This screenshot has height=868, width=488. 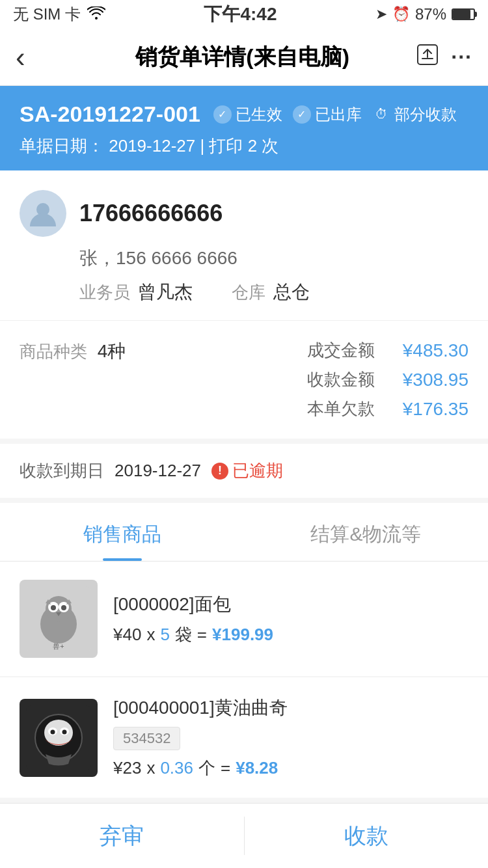 What do you see at coordinates (335, 115) in the screenshot?
I see `status-tags: ✓ 已生效 ✓ 已出库 ⏱ 部分收款` at bounding box center [335, 115].